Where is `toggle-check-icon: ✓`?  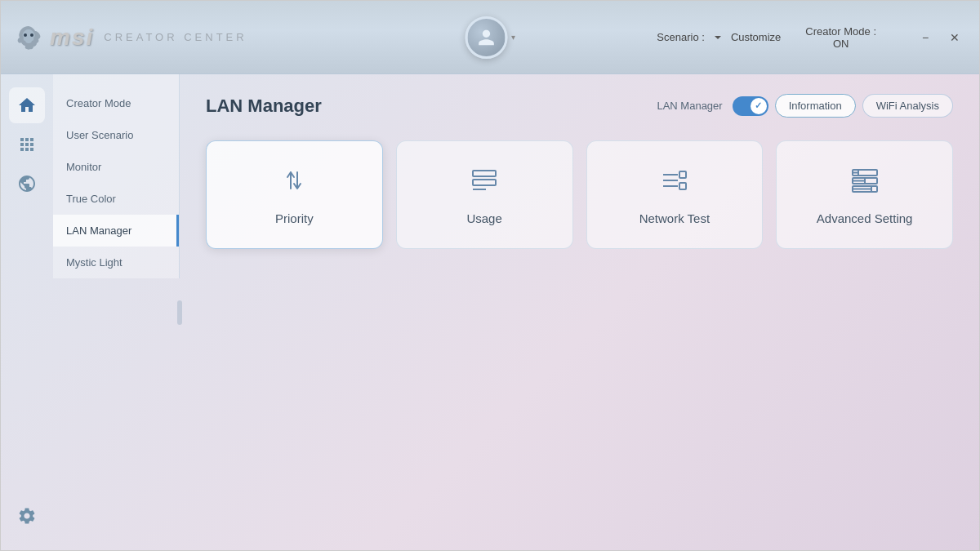 toggle-check-icon: ✓ is located at coordinates (758, 106).